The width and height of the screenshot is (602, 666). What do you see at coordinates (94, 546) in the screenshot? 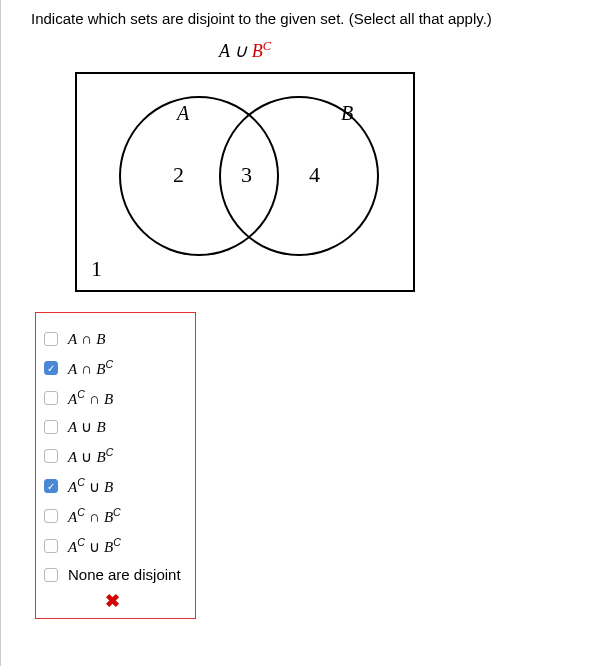
I see `option-label-7: AC ∪ BC` at bounding box center [94, 546].